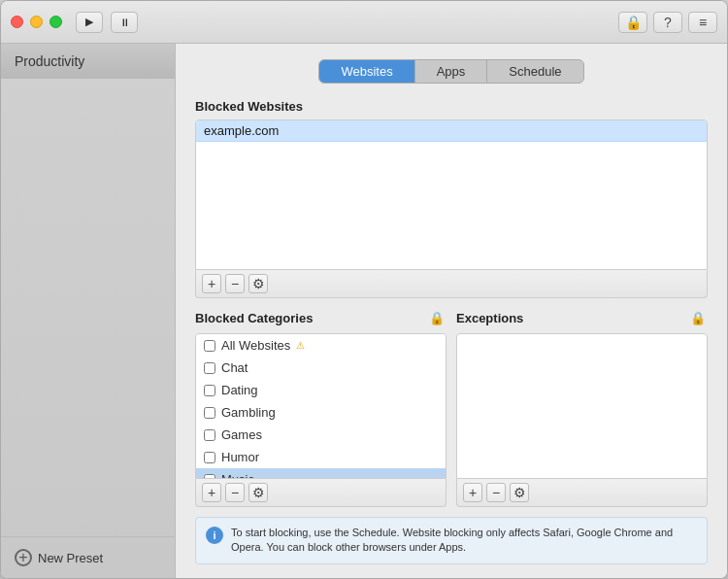  I want to click on info-text: To start blocking, use the Schedule. Web…, so click(464, 540).